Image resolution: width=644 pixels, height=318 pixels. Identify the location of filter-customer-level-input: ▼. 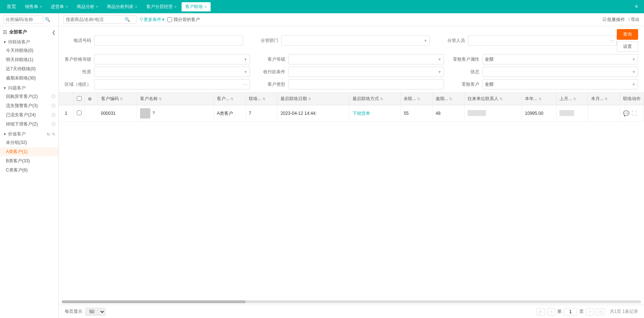
(366, 59).